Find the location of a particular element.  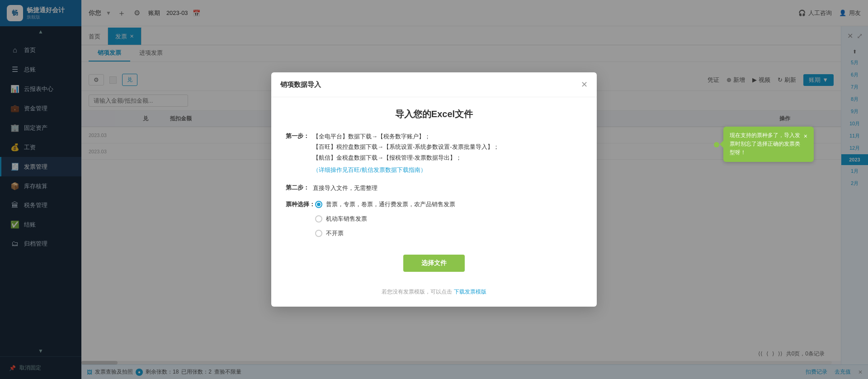

step2-label: 第二步： is located at coordinates (299, 188).